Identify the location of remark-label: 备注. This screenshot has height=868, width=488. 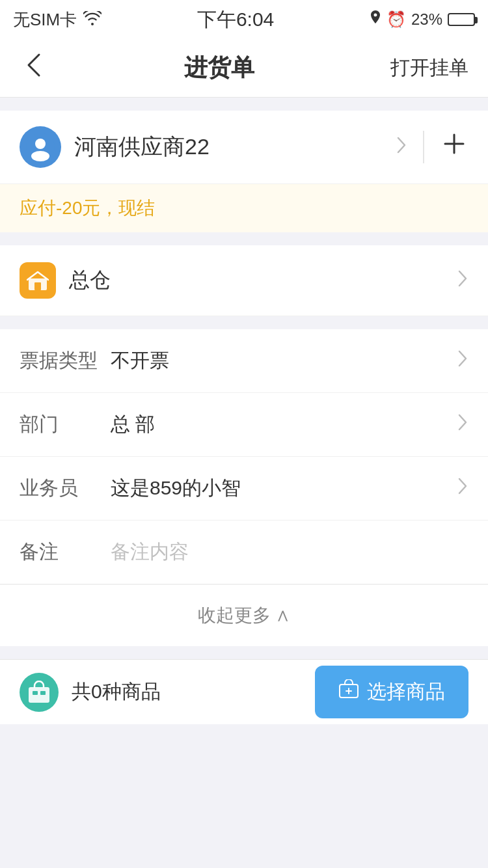
(65, 552).